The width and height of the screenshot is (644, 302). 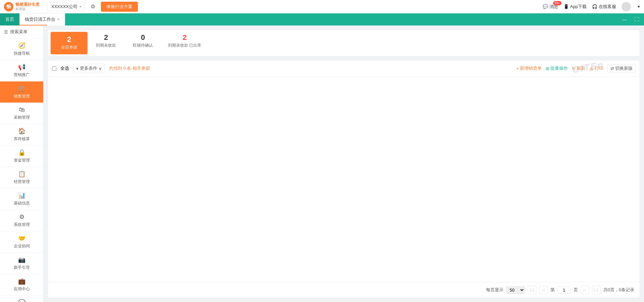 I want to click on sales-label: 销售管理, so click(x=22, y=97).